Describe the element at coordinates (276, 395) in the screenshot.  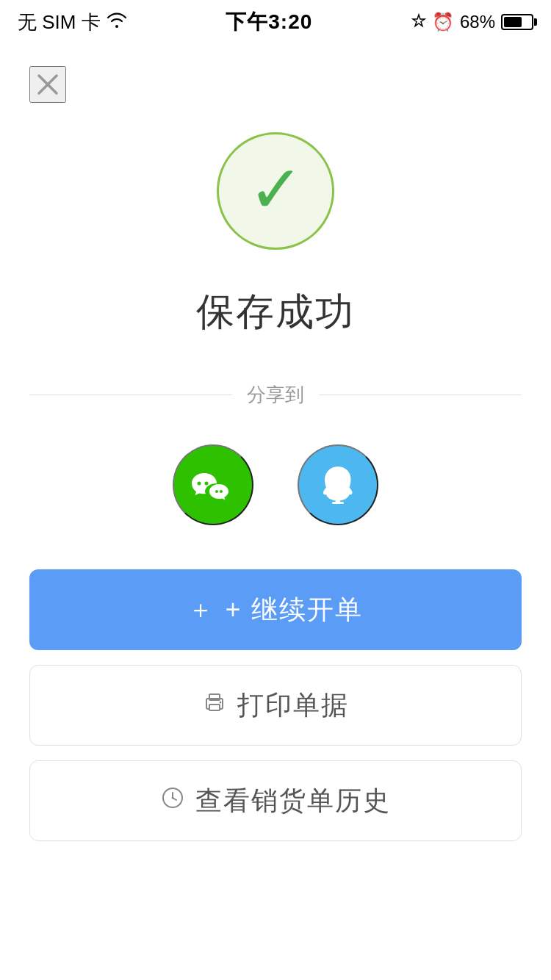
I see `share-divider: 分享到` at that location.